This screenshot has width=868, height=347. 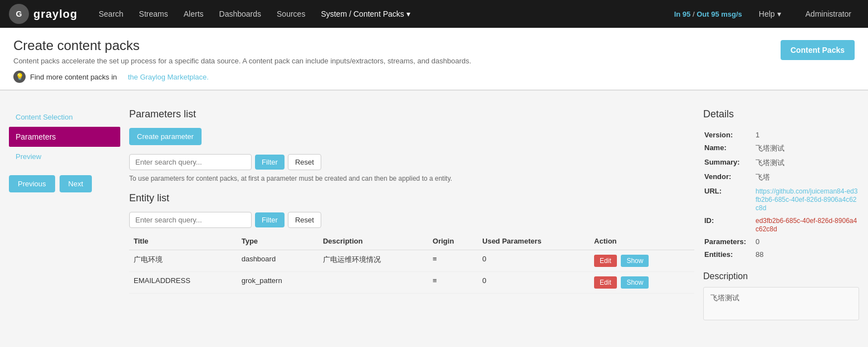 I want to click on row2-type: grok_pattern, so click(x=278, y=282).